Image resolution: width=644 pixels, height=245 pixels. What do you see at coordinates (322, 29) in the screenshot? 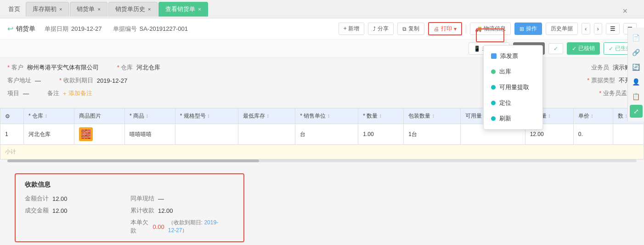
I see `doc-header: ↩ 销货单 单据日期 2019-12-27 单据编号 SA-20191227-0…` at bounding box center [322, 29].